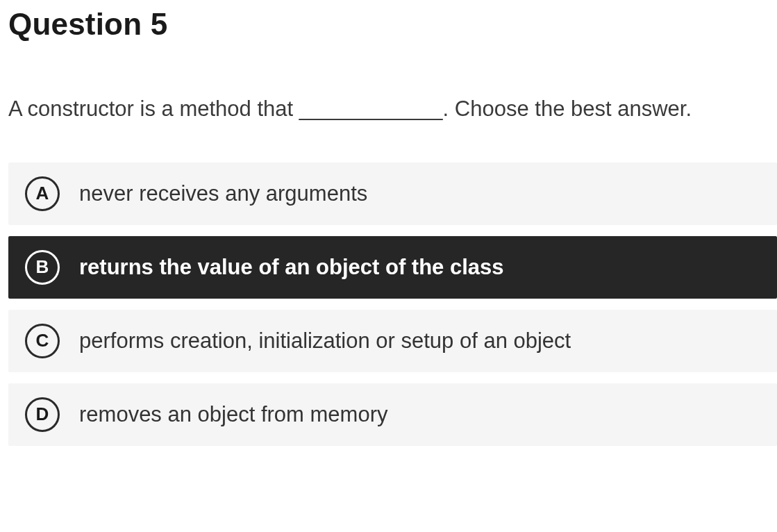 This screenshot has width=777, height=532. Describe the element at coordinates (42, 341) in the screenshot. I see `option-badge-c: C` at that location.